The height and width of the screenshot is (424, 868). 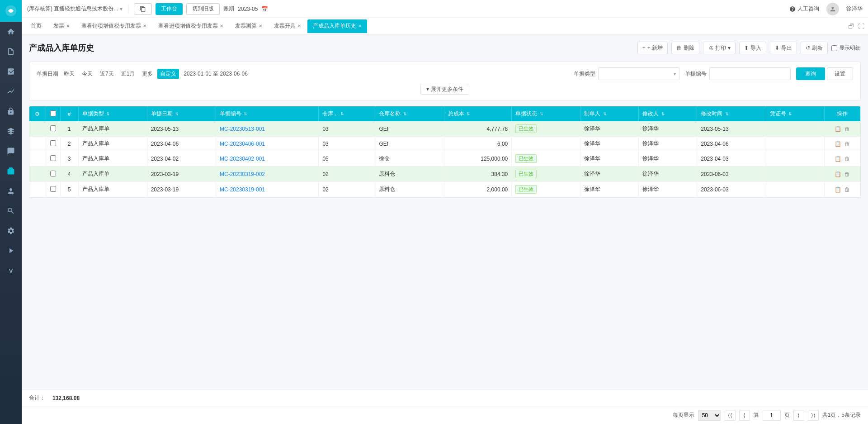 What do you see at coordinates (11, 131) in the screenshot?
I see `sidebar-item-org` at bounding box center [11, 131].